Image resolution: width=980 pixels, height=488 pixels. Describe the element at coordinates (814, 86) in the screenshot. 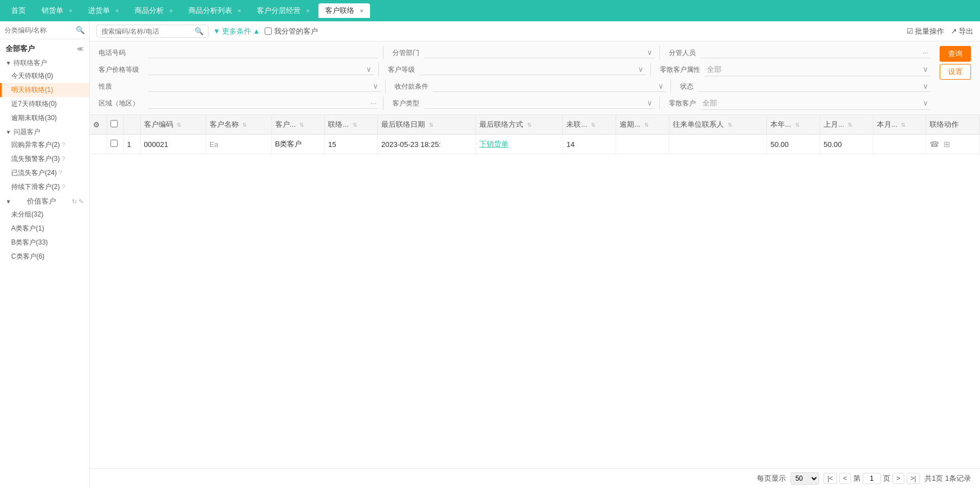

I see `filter-status-select: ∨` at that location.